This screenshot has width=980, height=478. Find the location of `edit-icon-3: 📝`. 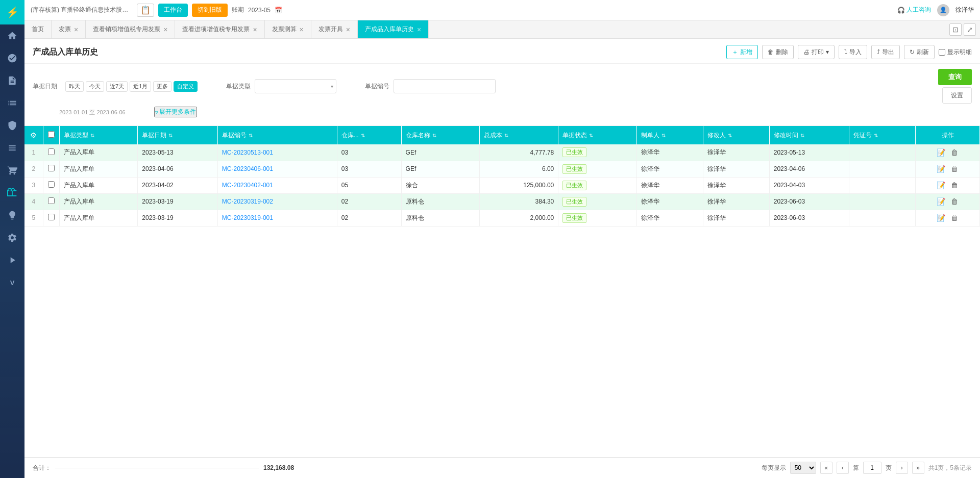

edit-icon-3: 📝 is located at coordinates (941, 185).